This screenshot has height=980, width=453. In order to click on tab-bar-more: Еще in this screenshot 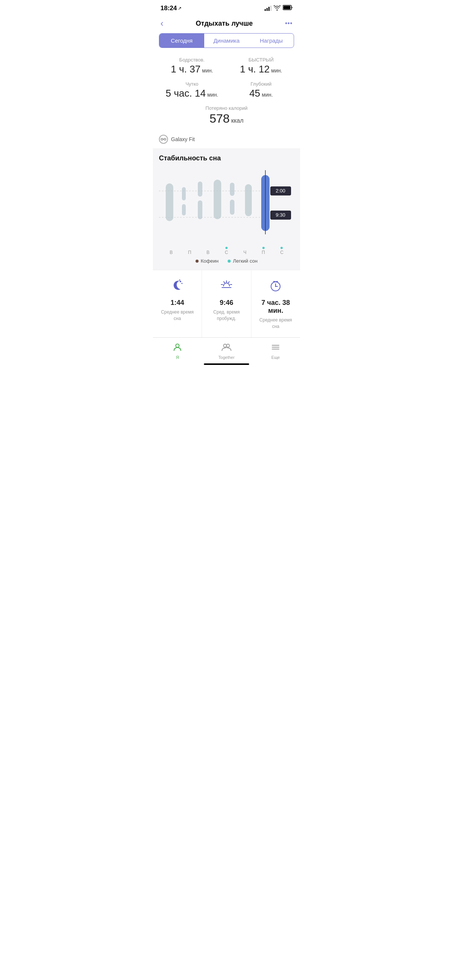, I will do `click(276, 351)`.